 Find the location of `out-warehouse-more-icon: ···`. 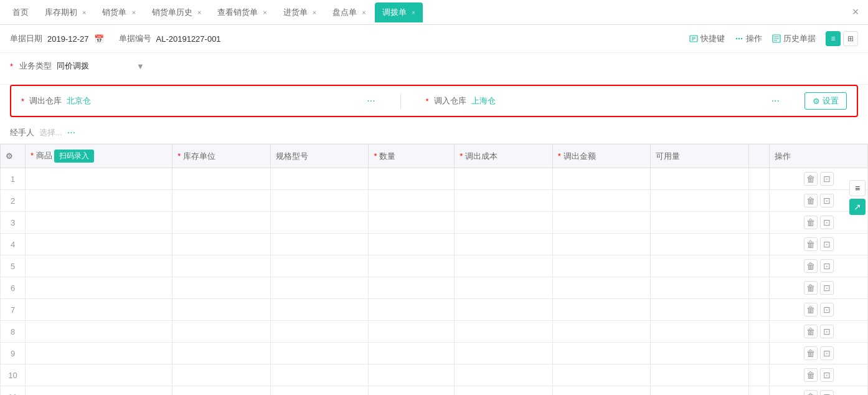

out-warehouse-more-icon: ··· is located at coordinates (371, 101).